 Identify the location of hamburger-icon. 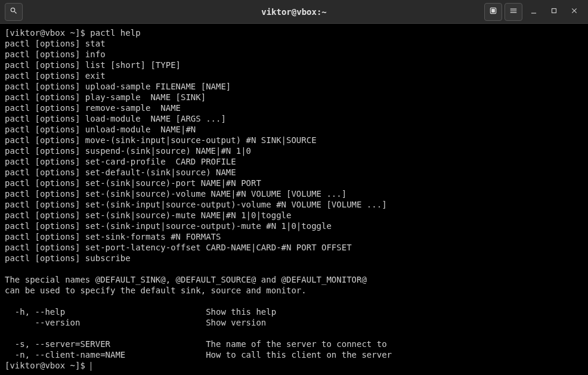
(513, 12).